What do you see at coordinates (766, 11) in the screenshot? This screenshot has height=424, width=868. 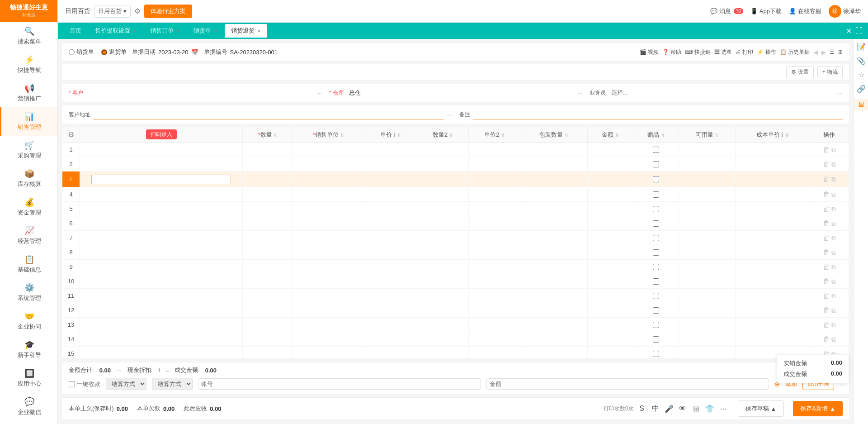 I see `app-download-btn: 📱 App下载` at bounding box center [766, 11].